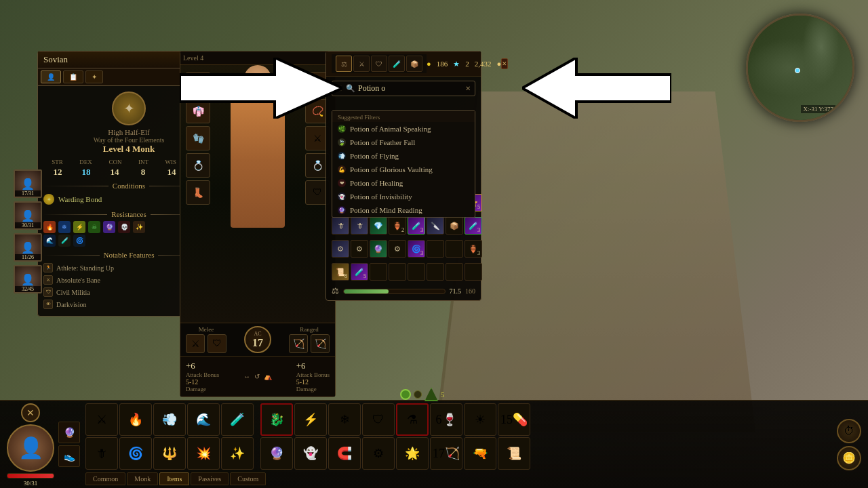 This screenshot has width=868, height=488. What do you see at coordinates (849, 458) in the screenshot?
I see `camp-button: 🪙` at bounding box center [849, 458].